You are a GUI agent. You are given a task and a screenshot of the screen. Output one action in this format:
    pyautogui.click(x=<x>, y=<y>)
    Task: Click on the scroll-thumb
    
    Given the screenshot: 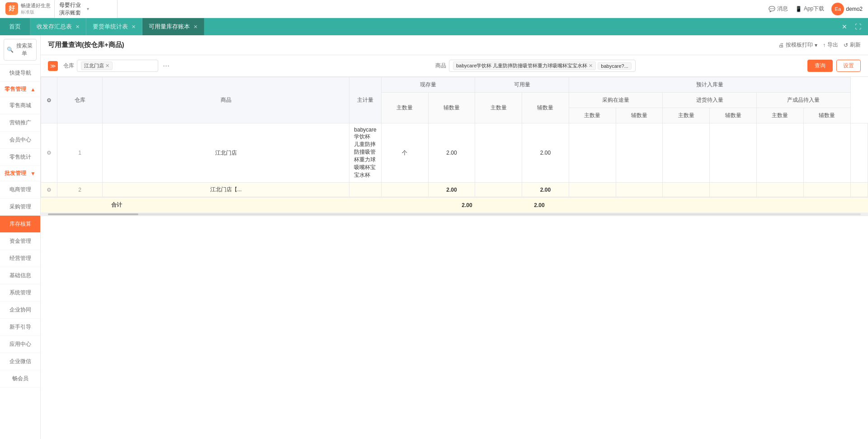 What is the action you would take?
    pyautogui.click(x=93, y=214)
    